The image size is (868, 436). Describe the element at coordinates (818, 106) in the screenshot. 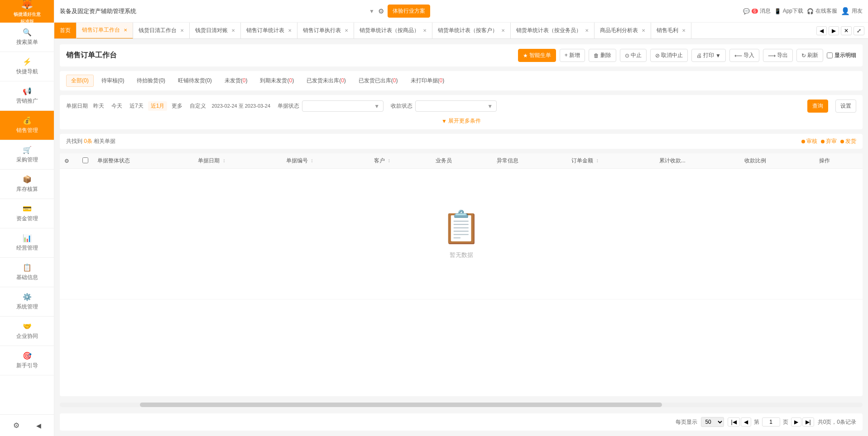

I see `query-btn: 查询` at that location.